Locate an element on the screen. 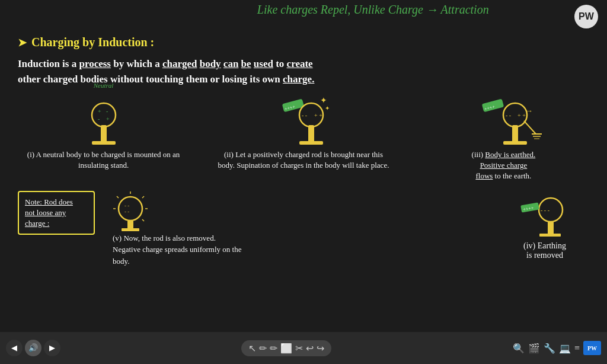 This screenshot has width=607, height=364. step-v-col: - - - - (v) Now, the rod is also removed… is located at coordinates (178, 229).